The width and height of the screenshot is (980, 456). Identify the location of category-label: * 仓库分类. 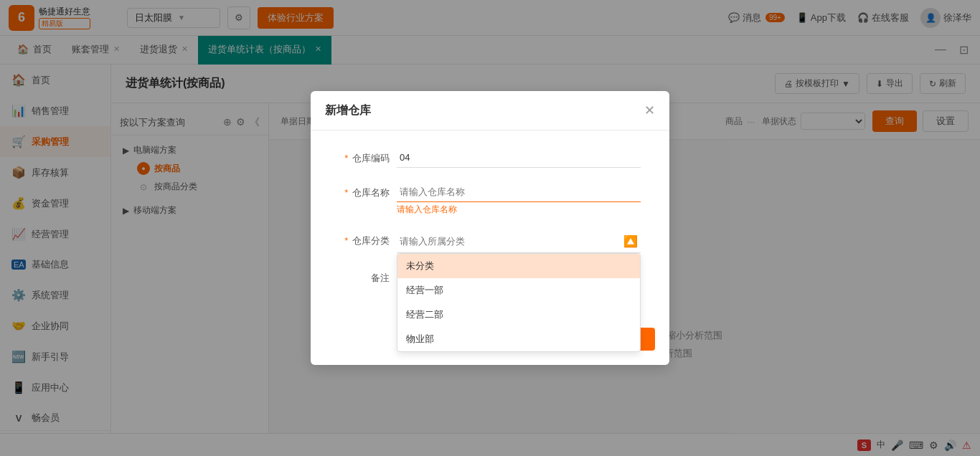
(364, 239).